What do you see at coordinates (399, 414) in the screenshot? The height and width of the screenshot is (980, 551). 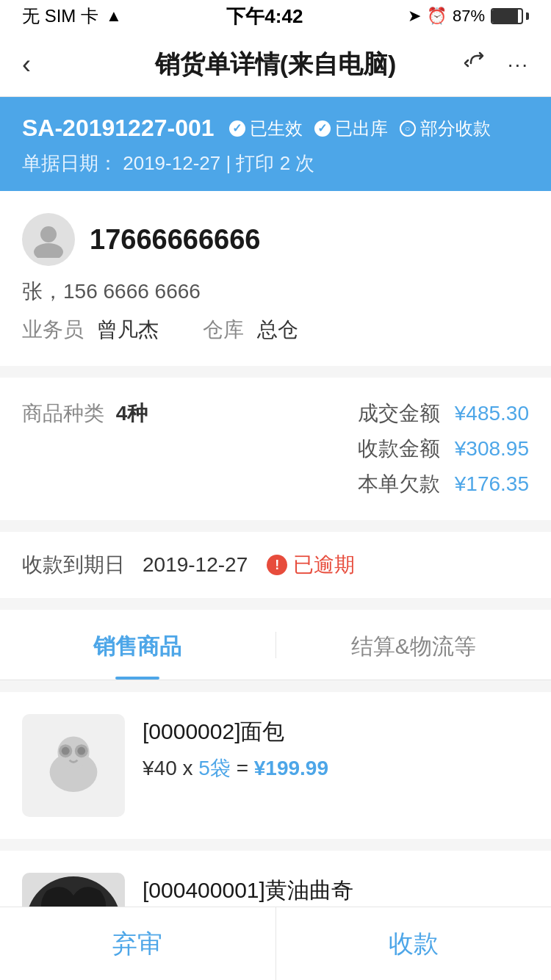 I see `deal-amount-label: 成交金额` at bounding box center [399, 414].